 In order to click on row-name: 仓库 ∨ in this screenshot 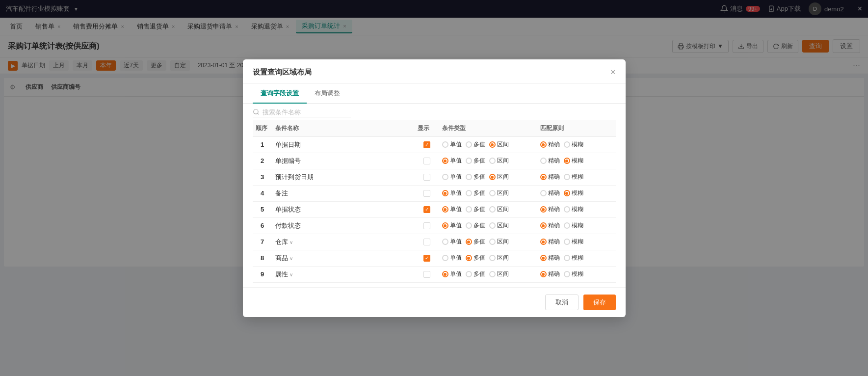, I will do `click(343, 242)`.